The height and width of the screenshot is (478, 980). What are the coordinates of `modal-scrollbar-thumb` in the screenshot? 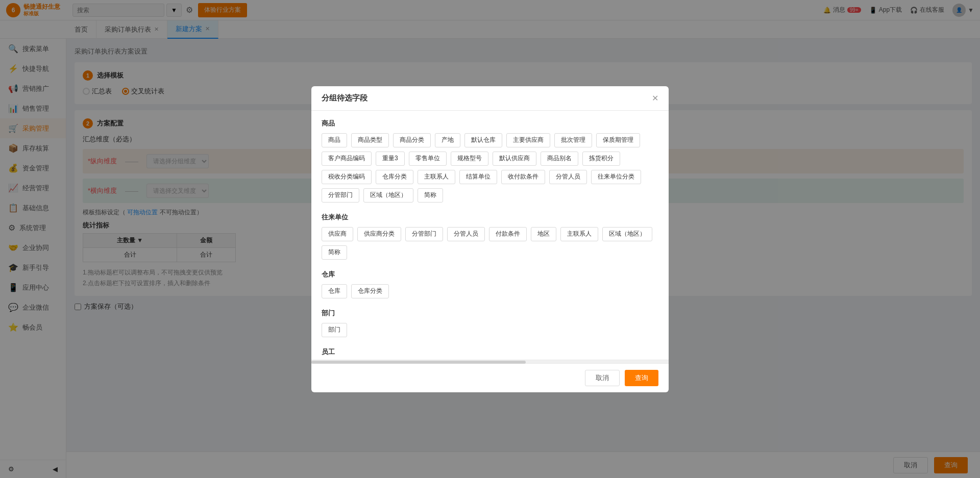 It's located at (419, 362).